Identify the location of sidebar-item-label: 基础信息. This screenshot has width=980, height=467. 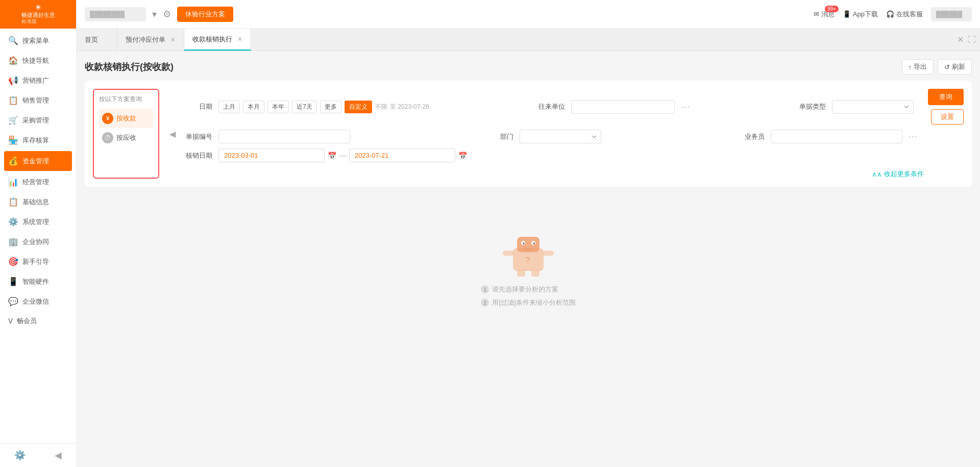
(36, 202).